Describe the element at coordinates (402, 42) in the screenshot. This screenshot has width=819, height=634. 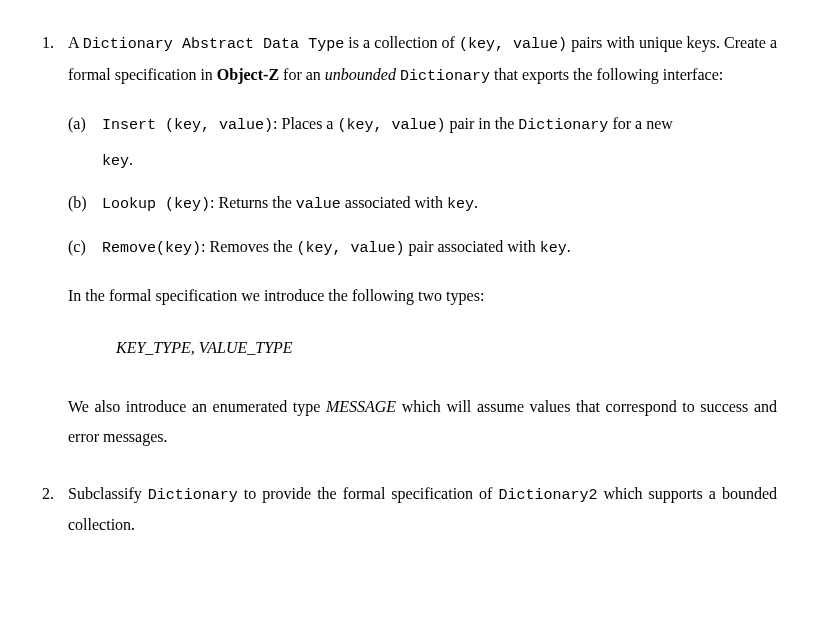
I see `text: is a collection of` at that location.